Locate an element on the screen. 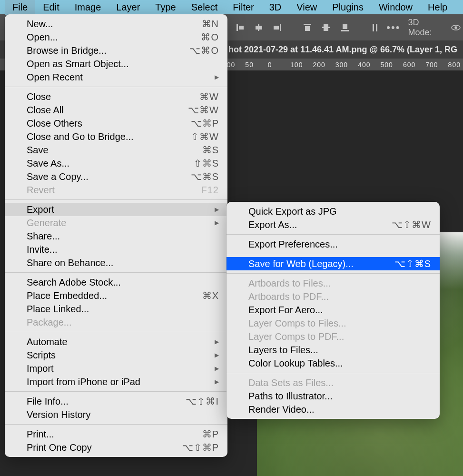 The image size is (463, 476). align-right-icon is located at coordinates (278, 28).